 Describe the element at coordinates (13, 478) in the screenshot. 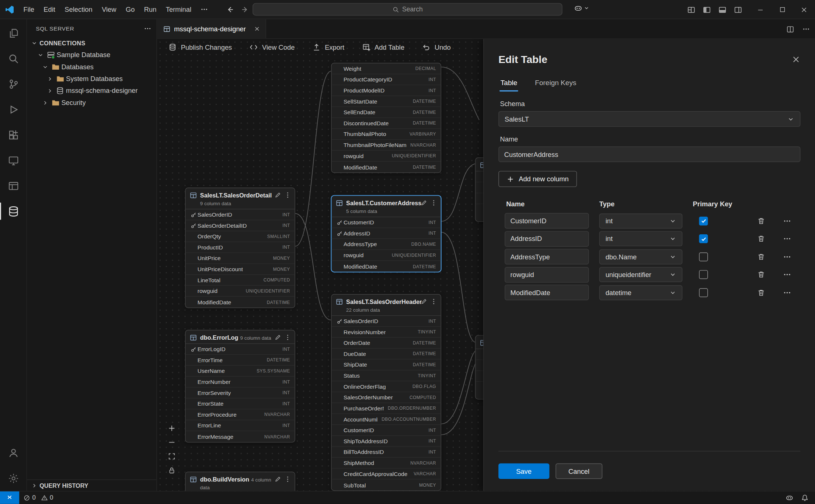

I see `settings-gear-icon` at that location.